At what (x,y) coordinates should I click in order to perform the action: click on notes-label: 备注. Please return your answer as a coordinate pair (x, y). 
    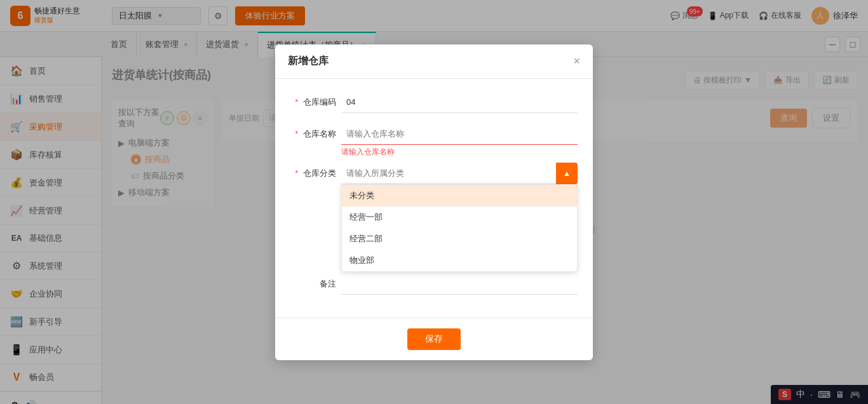
    Looking at the image, I should click on (316, 281).